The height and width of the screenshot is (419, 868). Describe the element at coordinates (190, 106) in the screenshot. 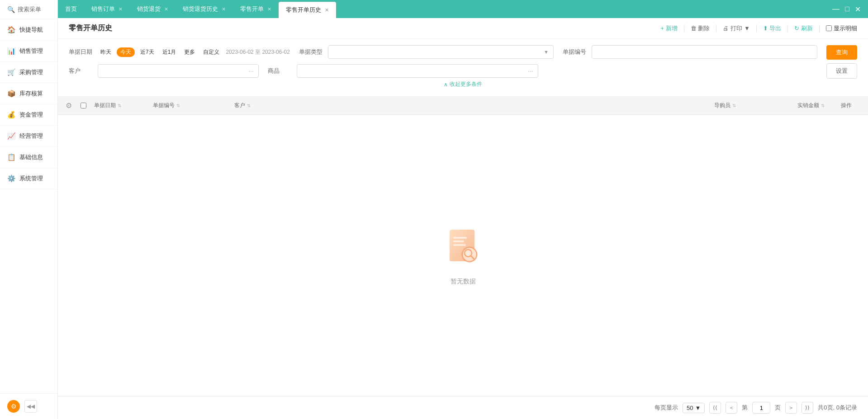

I see `th-no: 单据编号 ⇅` at that location.